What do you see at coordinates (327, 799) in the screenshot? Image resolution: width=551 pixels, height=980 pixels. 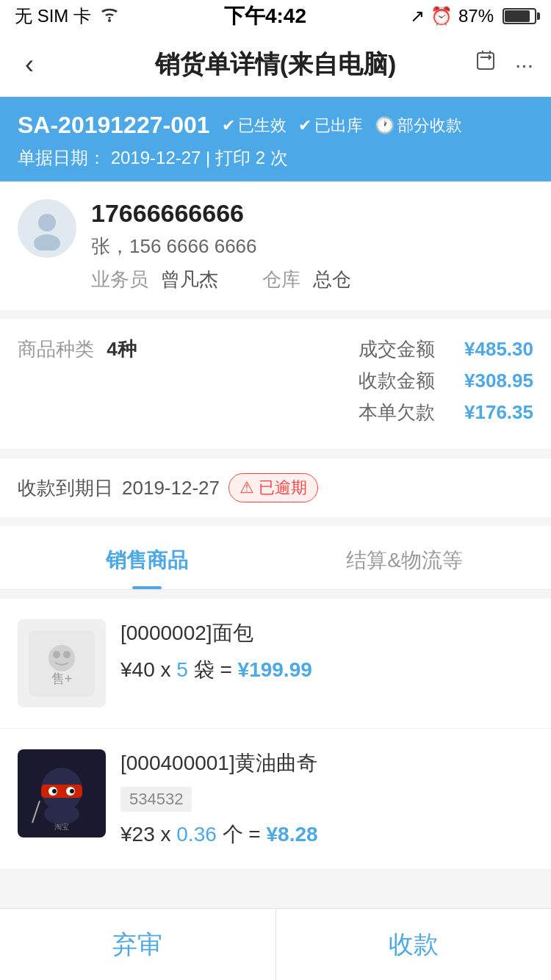 I see `product-info-2: [000400001]黄油曲奇 534532 ¥23 x 0.36 个 = ¥8…` at bounding box center [327, 799].